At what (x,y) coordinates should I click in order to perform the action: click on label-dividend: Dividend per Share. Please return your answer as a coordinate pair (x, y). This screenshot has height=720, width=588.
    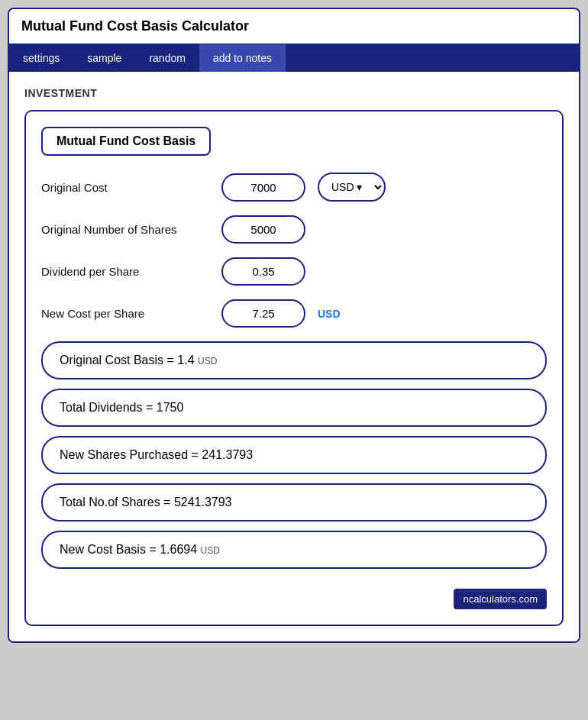
    Looking at the image, I should click on (125, 272).